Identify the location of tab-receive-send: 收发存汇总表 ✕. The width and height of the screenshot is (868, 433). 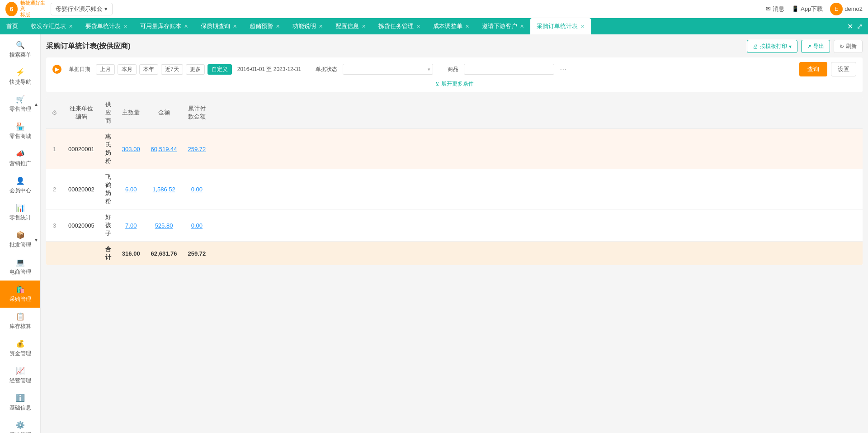
(52, 26).